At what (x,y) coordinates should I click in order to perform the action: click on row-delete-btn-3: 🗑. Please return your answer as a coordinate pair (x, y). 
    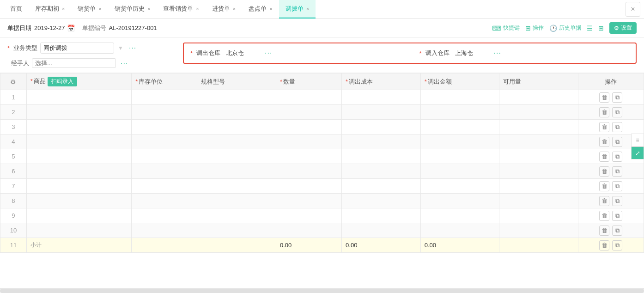
    Looking at the image, I should click on (604, 127).